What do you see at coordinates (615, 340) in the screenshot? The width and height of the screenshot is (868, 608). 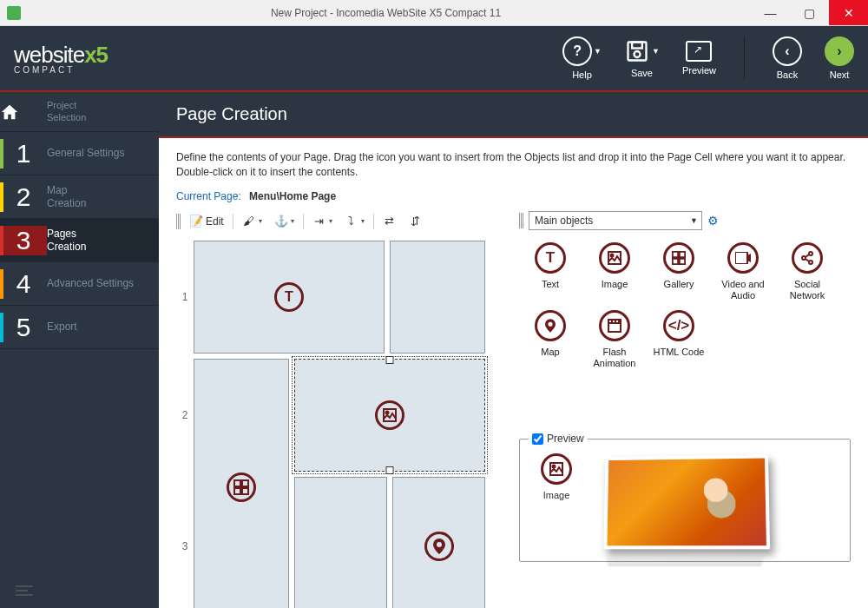 I see `object-flash: Flash Animation` at bounding box center [615, 340].